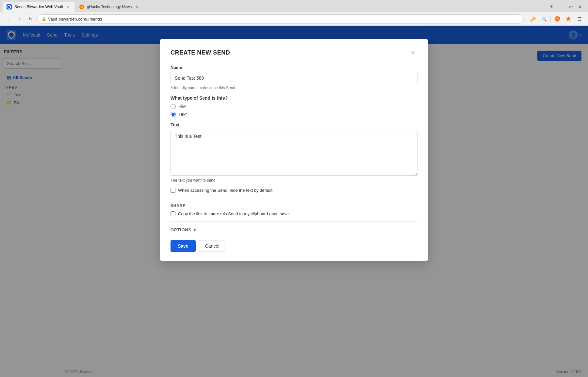  What do you see at coordinates (568, 19) in the screenshot?
I see `brave-rewards-button` at bounding box center [568, 19].